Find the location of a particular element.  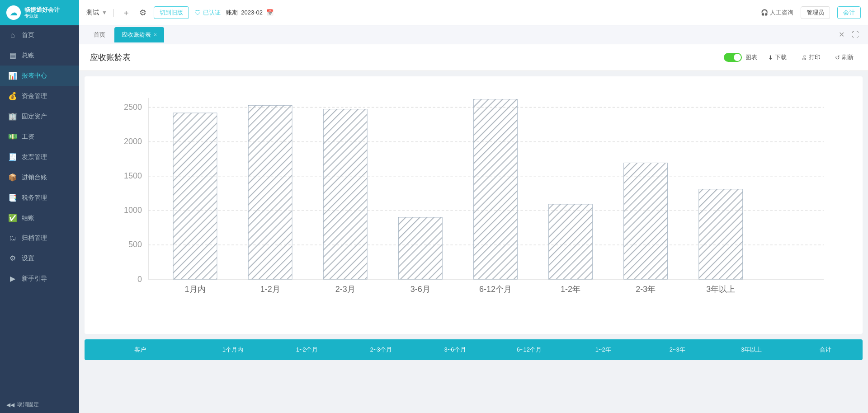

consult-label: 人工咨询 is located at coordinates (782, 13).